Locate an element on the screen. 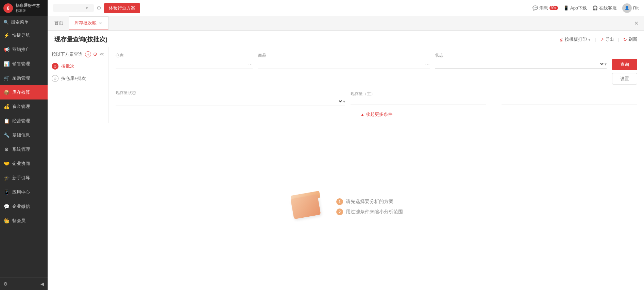  sidebar-item-enterprise: 🤝 企业协同 is located at coordinates (24, 164).